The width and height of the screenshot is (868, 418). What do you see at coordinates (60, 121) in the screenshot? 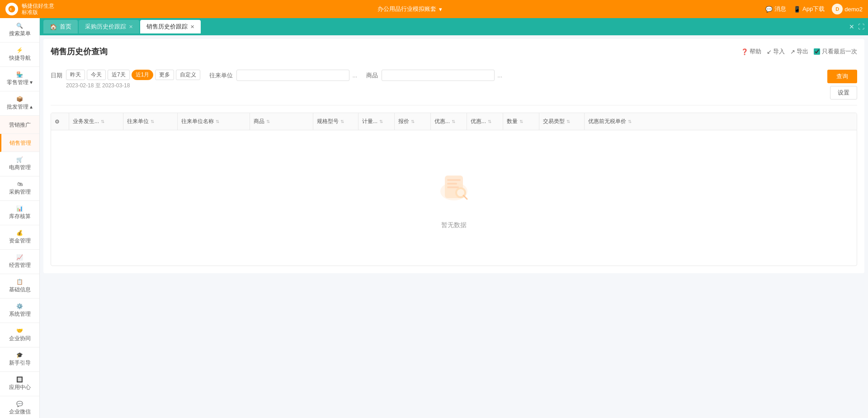
I see `th-settings: ⚙` at bounding box center [60, 121].